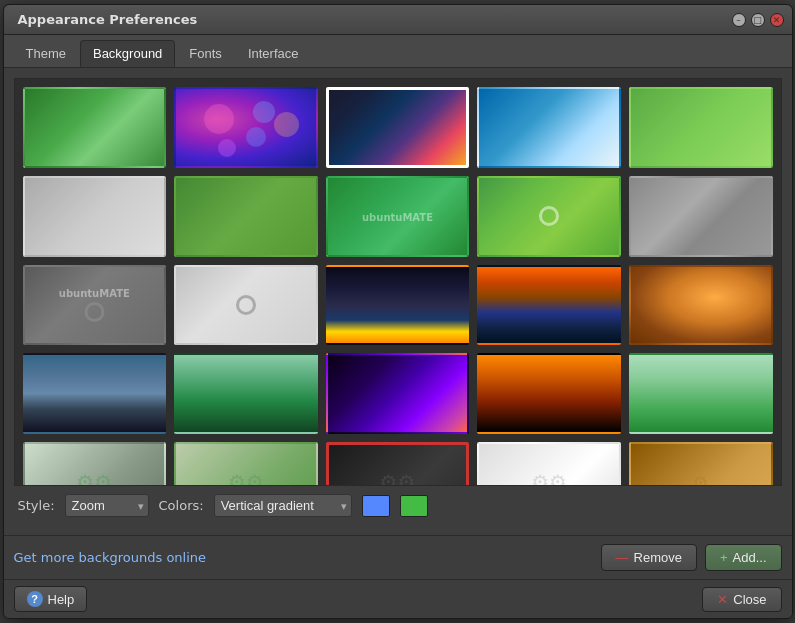 This screenshot has height=623, width=795. What do you see at coordinates (107, 506) in the screenshot?
I see `style-select-wrap: Zoom Centered Scaled Stretched Tiled Fil…` at bounding box center [107, 506].